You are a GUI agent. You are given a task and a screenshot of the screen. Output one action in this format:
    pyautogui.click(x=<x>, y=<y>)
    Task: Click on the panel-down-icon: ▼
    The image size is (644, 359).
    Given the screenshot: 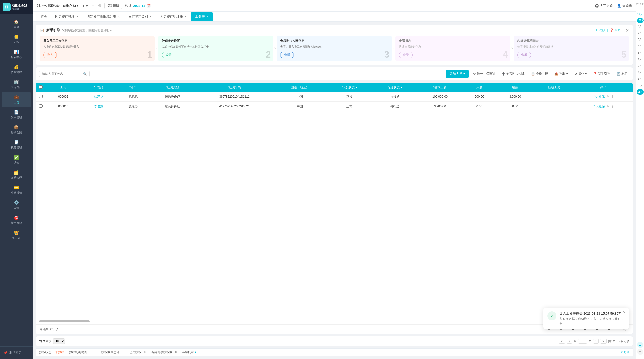 What is the action you would take?
    pyautogui.click(x=640, y=352)
    